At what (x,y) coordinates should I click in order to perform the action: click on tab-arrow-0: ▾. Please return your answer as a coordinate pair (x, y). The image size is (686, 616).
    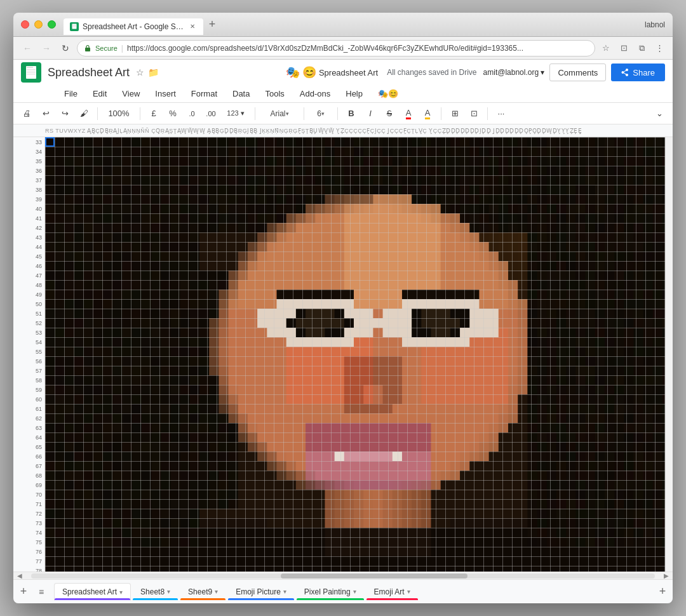
    Looking at the image, I should click on (121, 592).